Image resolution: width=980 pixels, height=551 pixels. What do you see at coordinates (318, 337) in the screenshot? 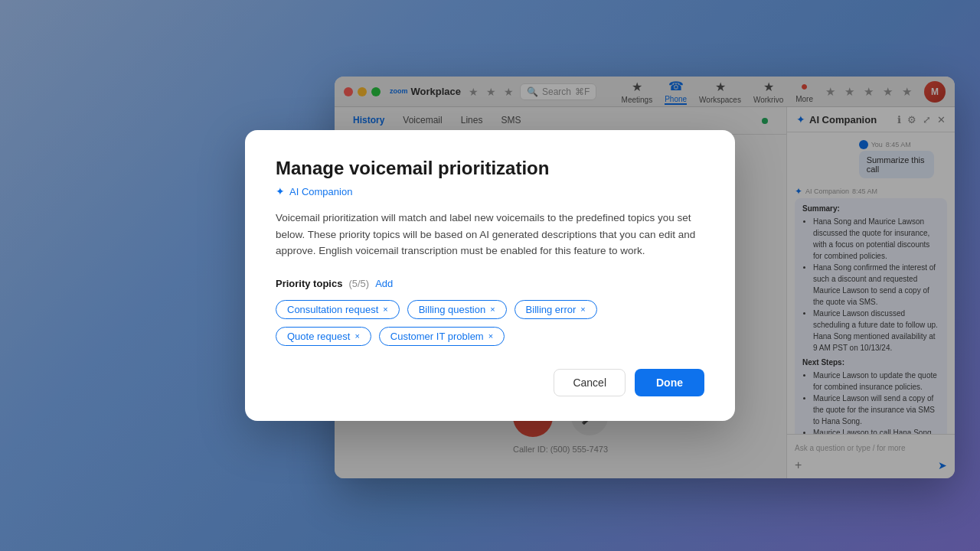
I see `topic-quote-label: Quote request` at bounding box center [318, 337].